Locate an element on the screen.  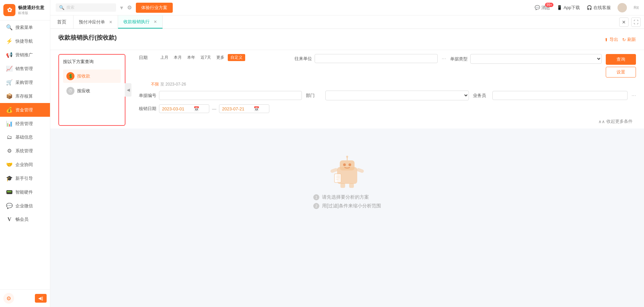
date-quick-btns: 上月 本月 本年 近7天 更多 自定义 is located at coordinates (202, 58).